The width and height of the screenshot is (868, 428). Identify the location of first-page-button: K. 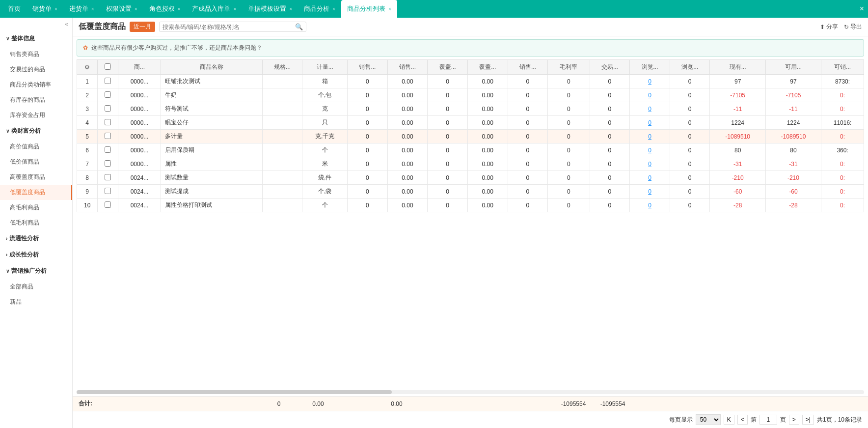
(729, 420).